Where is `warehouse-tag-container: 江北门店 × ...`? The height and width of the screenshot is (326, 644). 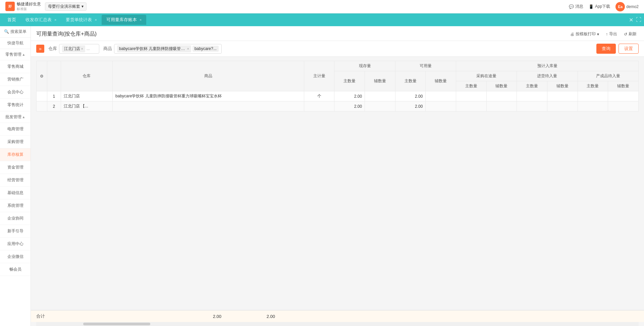 warehouse-tag-container: 江北门店 × ... is located at coordinates (79, 49).